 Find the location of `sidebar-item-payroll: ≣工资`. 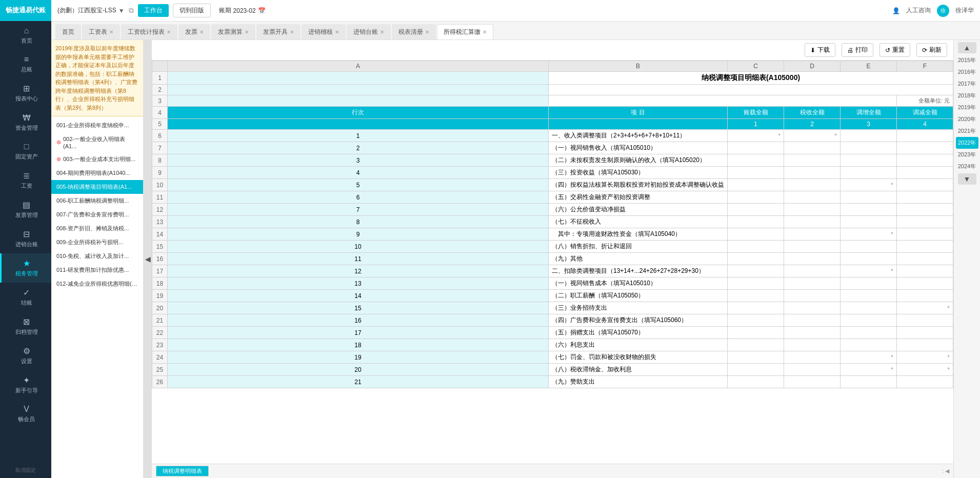

sidebar-item-payroll: ≣工资 is located at coordinates (26, 181).